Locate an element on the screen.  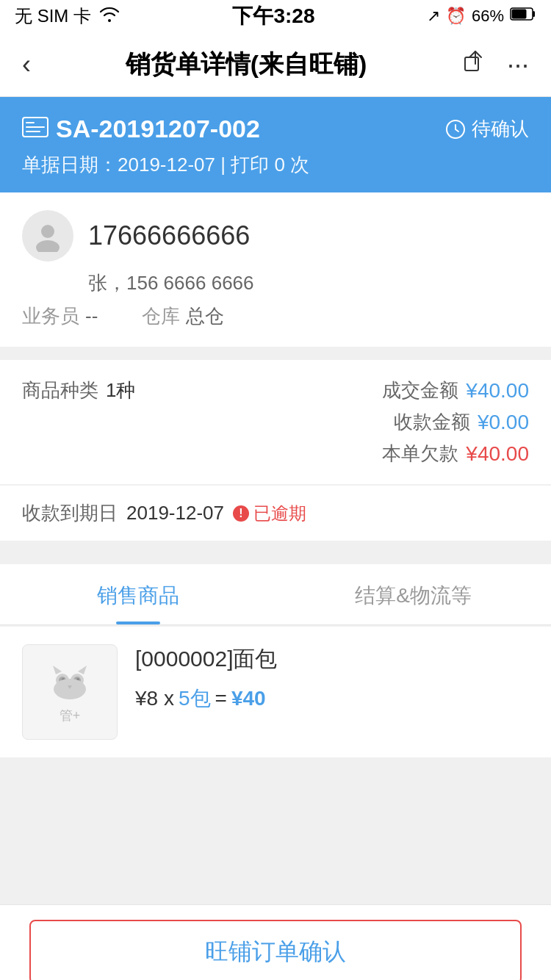
status-time: 下午3:28 is located at coordinates (273, 16).